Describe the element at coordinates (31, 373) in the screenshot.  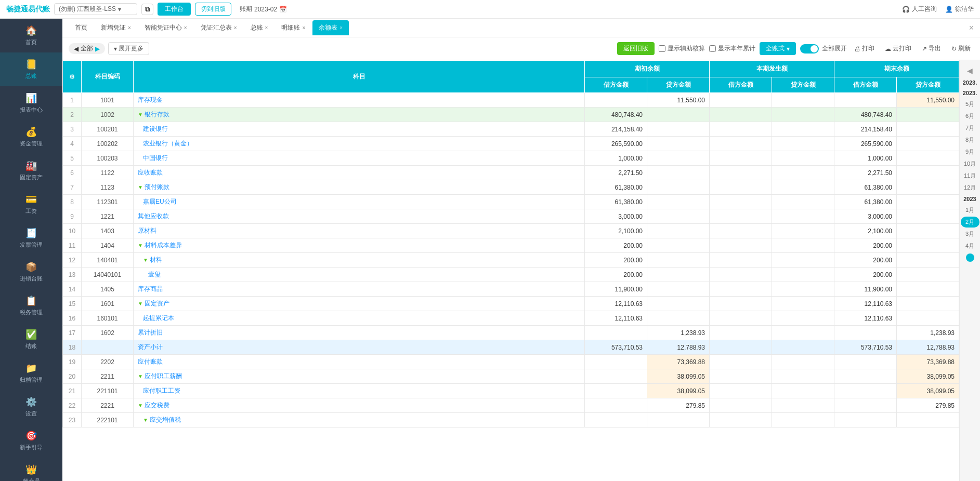
I see `sidebar-item-archive: 📁 归档管理` at that location.